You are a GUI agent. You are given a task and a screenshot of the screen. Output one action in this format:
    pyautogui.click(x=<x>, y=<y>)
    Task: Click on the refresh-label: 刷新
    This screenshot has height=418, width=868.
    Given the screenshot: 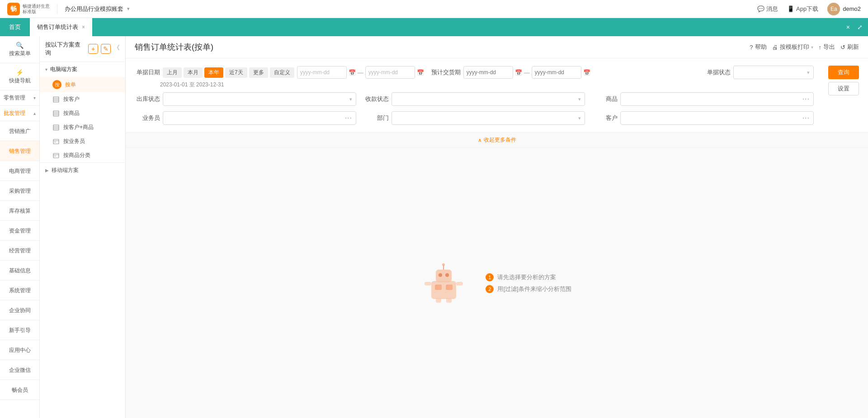 What is the action you would take?
    pyautogui.click(x=853, y=47)
    